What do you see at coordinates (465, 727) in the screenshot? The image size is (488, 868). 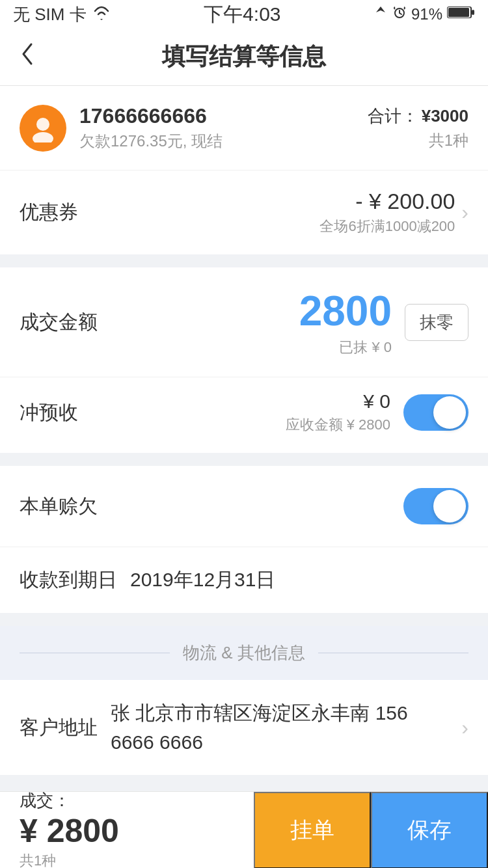 I see `address-chevron-icon: ›` at bounding box center [465, 727].